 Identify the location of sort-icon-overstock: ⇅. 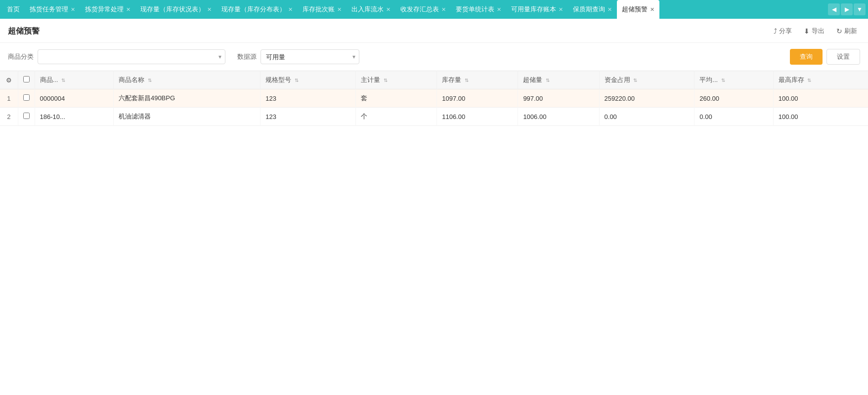
(548, 80).